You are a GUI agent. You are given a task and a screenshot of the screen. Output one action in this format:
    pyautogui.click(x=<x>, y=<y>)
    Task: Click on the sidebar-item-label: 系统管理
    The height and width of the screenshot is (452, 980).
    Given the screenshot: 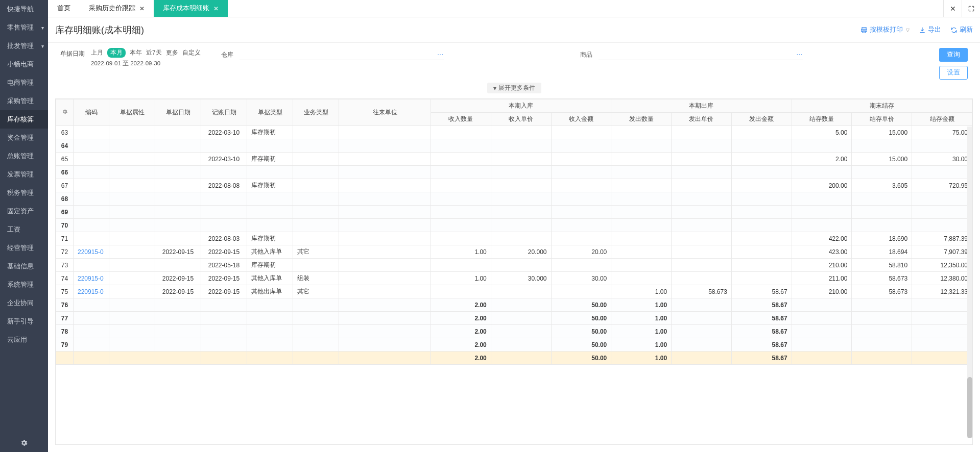 What is the action you would take?
    pyautogui.click(x=20, y=285)
    